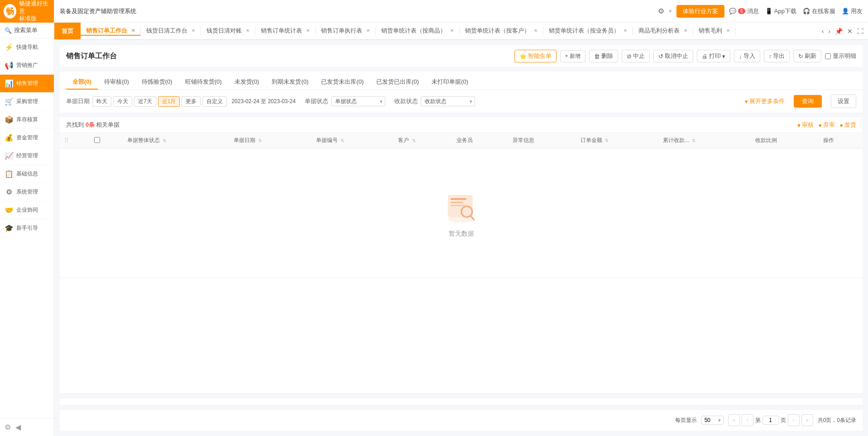 The image size is (868, 436). I want to click on tab-sales-stats-product: 销货单统计表（按商品）✕, so click(417, 31).